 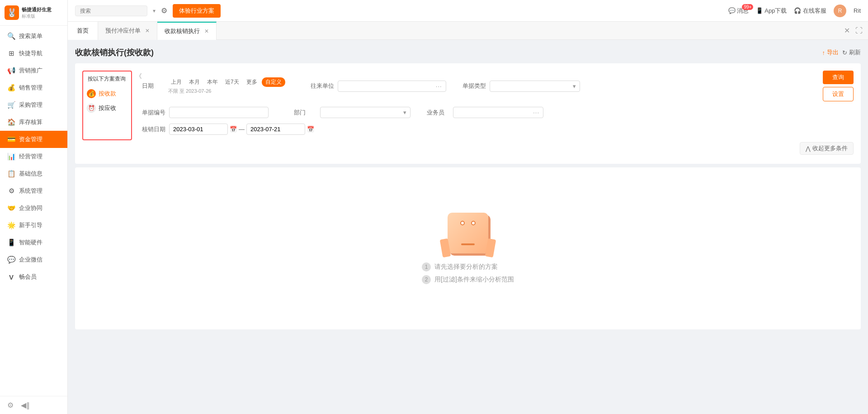 What do you see at coordinates (498, 112) in the screenshot?
I see `staff-input-wrap: ···` at bounding box center [498, 112].